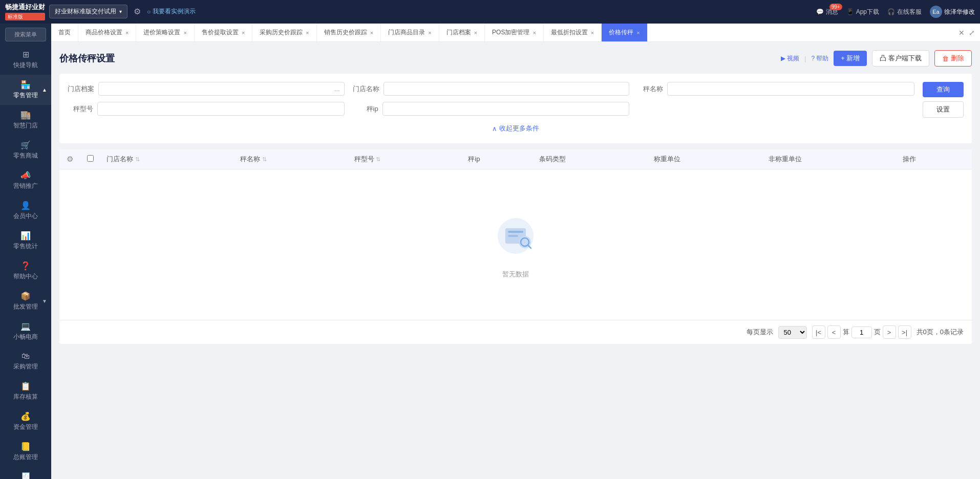 The image size is (980, 479). I want to click on product-selector: 好业财标准版交付试用 ▾, so click(88, 11).